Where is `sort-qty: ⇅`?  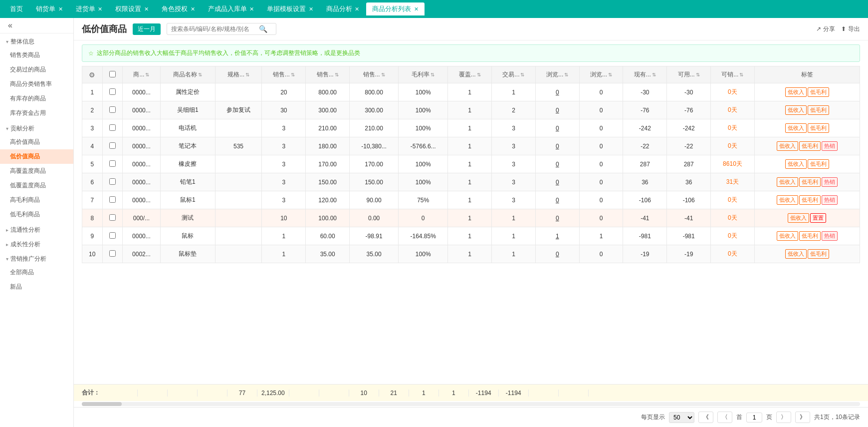
sort-qty: ⇅ is located at coordinates (293, 75).